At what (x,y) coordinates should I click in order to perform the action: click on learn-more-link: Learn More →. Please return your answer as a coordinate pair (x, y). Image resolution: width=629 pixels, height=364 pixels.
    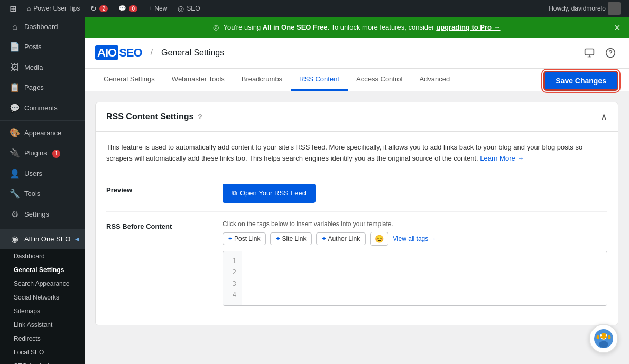
    Looking at the image, I should click on (502, 158).